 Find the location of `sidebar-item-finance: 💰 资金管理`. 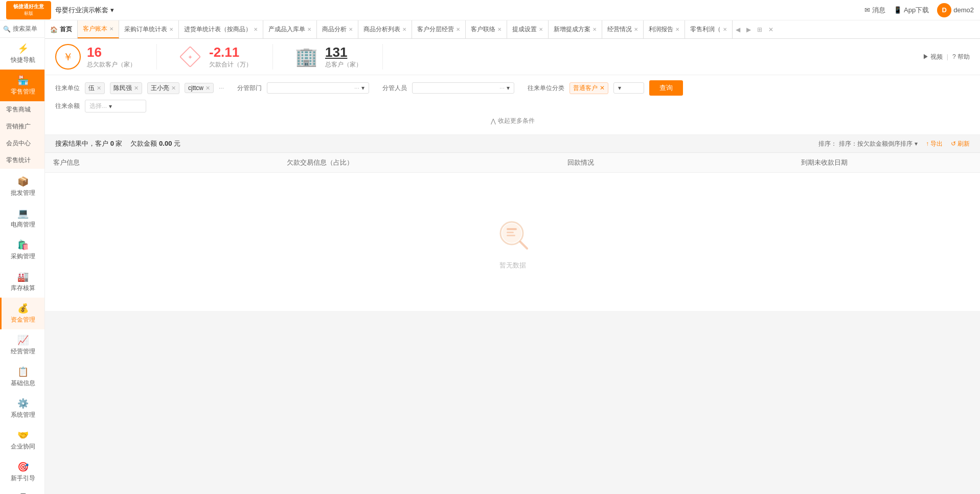

sidebar-item-finance: 💰 资金管理 is located at coordinates (22, 313).